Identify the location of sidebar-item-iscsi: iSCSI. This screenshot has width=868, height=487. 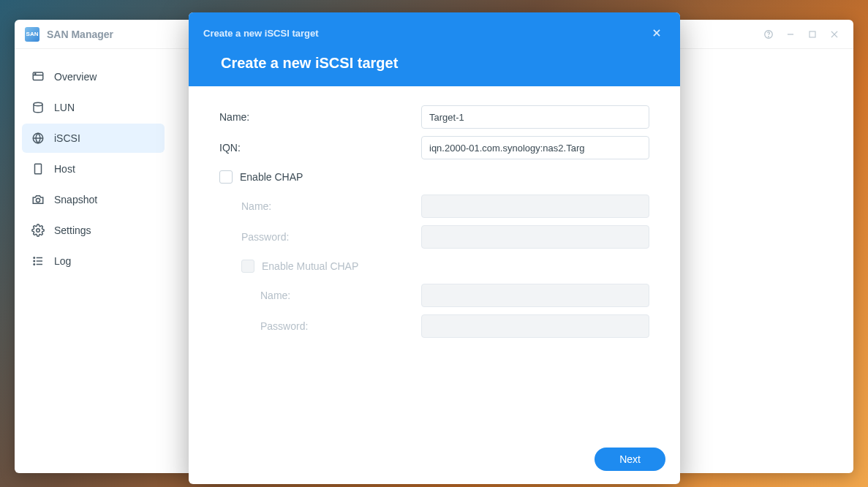
(94, 138).